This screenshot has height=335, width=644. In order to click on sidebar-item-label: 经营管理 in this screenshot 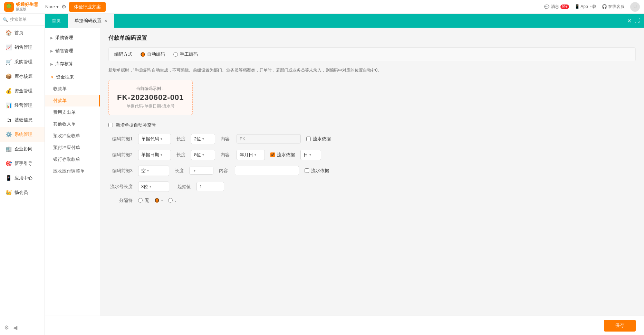, I will do `click(23, 105)`.